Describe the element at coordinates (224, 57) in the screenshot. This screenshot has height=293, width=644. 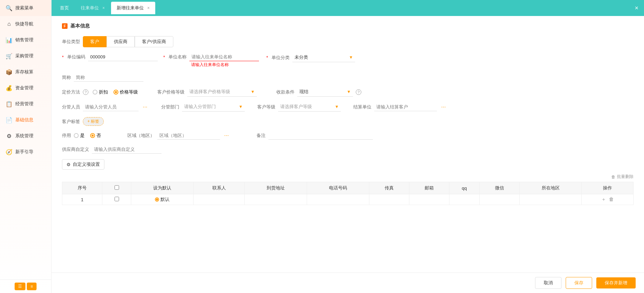
I see `unit-name-input` at that location.